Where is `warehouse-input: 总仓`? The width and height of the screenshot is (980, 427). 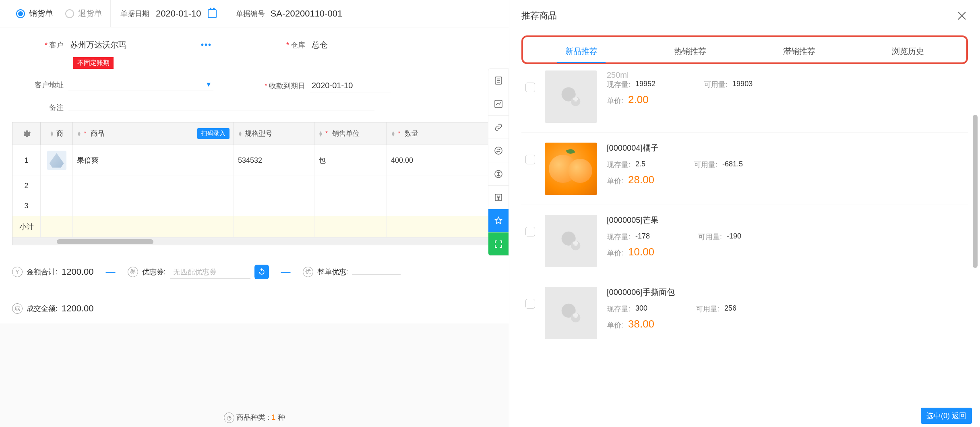
warehouse-input: 总仓 is located at coordinates (344, 45).